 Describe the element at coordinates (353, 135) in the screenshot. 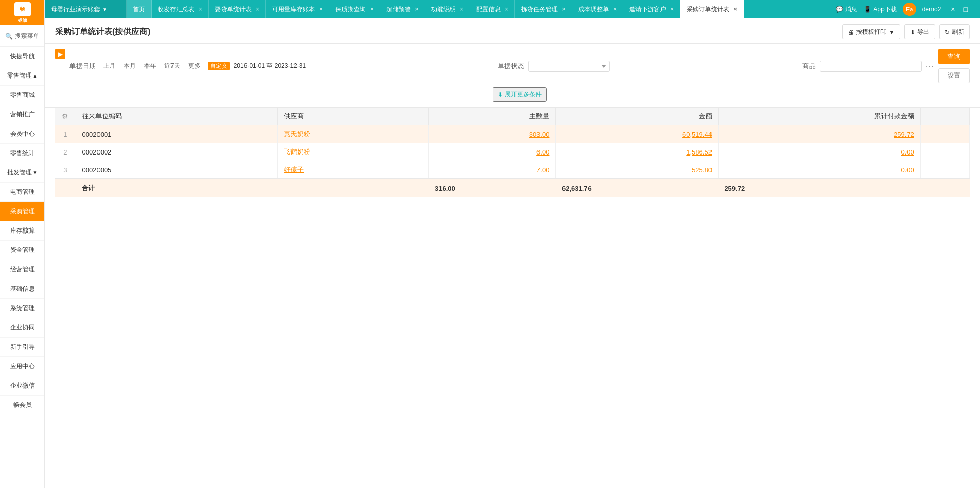

I see `row-supplier: 惠氏奶粉` at that location.